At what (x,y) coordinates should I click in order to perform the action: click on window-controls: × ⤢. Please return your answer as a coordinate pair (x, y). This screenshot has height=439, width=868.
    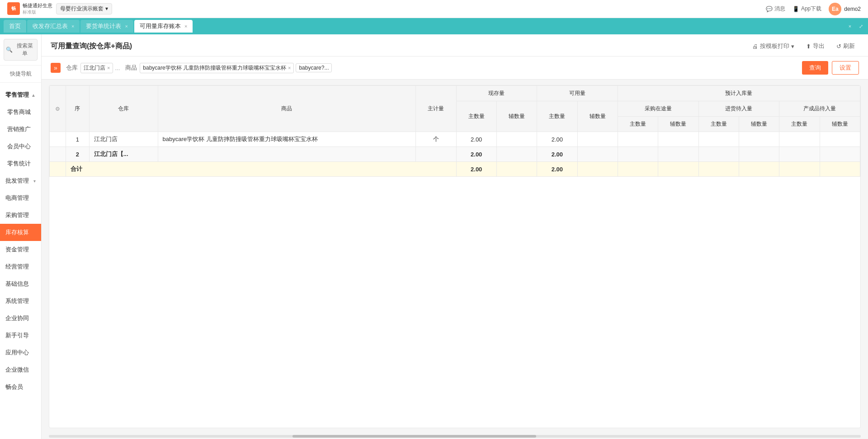
    Looking at the image, I should click on (855, 26).